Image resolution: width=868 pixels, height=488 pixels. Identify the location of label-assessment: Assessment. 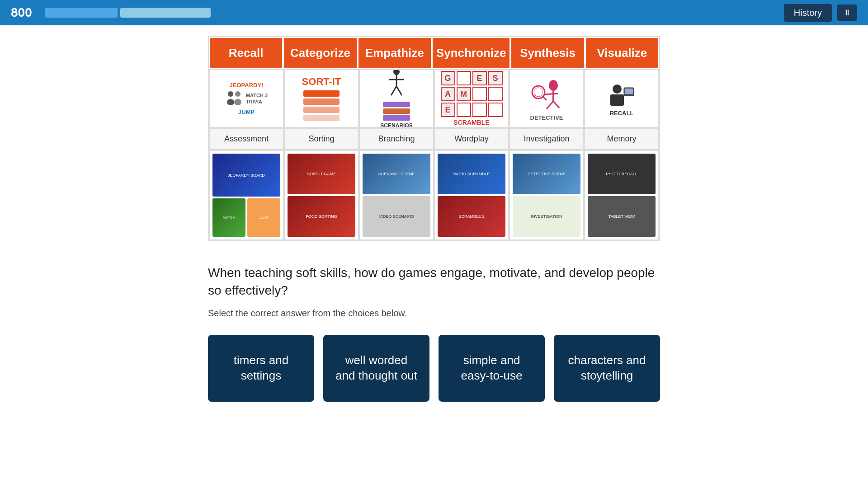
(246, 139).